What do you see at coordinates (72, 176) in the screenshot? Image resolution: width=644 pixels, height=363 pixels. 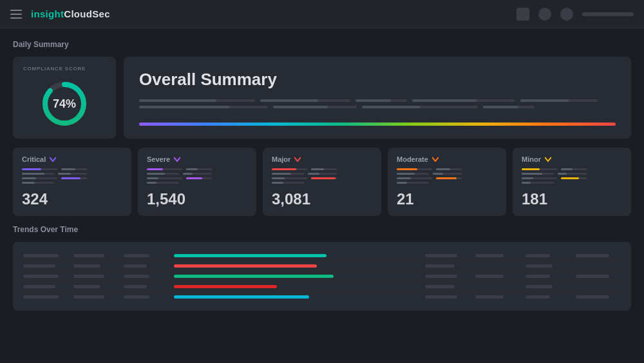 I see `critical-mini-bars` at bounding box center [72, 176].